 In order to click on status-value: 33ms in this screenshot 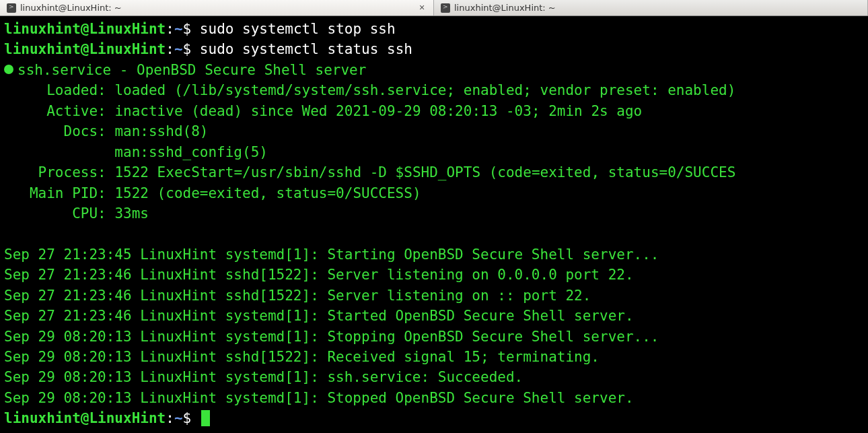, I will do `click(132, 213)`.